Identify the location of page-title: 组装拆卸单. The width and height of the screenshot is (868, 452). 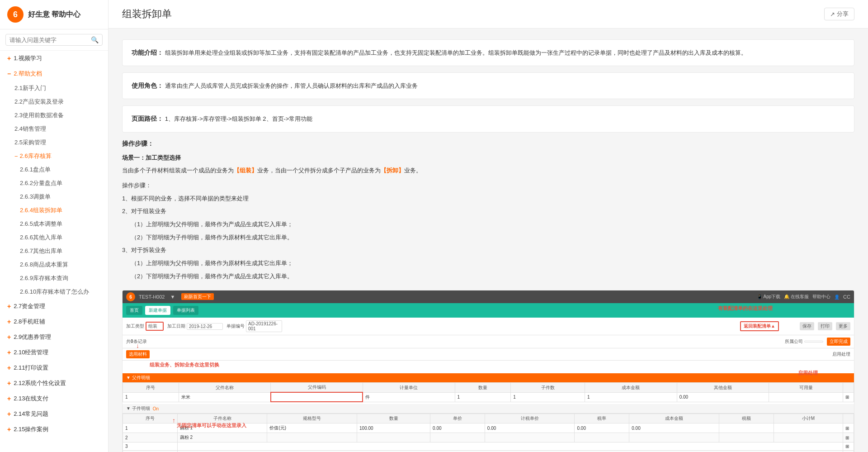
(147, 14).